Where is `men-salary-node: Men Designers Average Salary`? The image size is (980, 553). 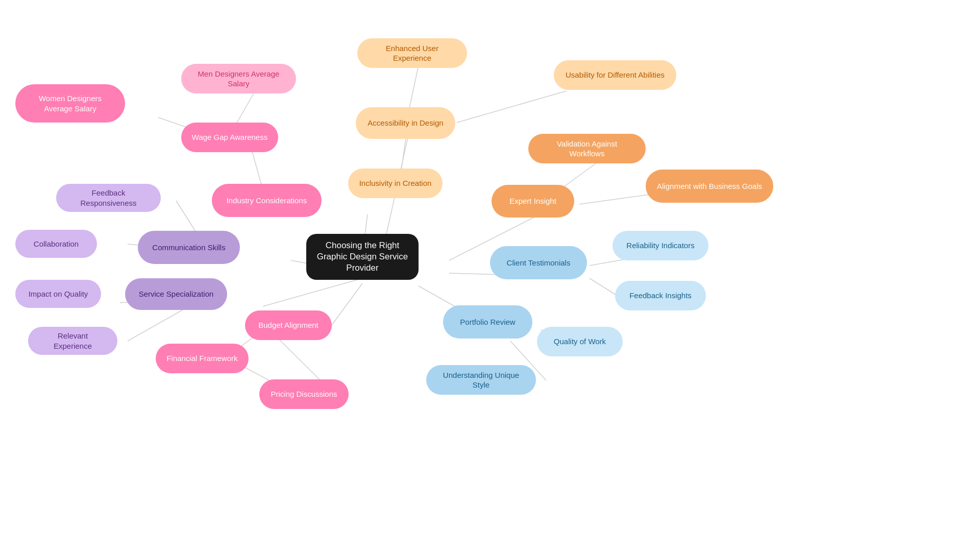
men-salary-node: Men Designers Average Salary is located at coordinates (239, 79).